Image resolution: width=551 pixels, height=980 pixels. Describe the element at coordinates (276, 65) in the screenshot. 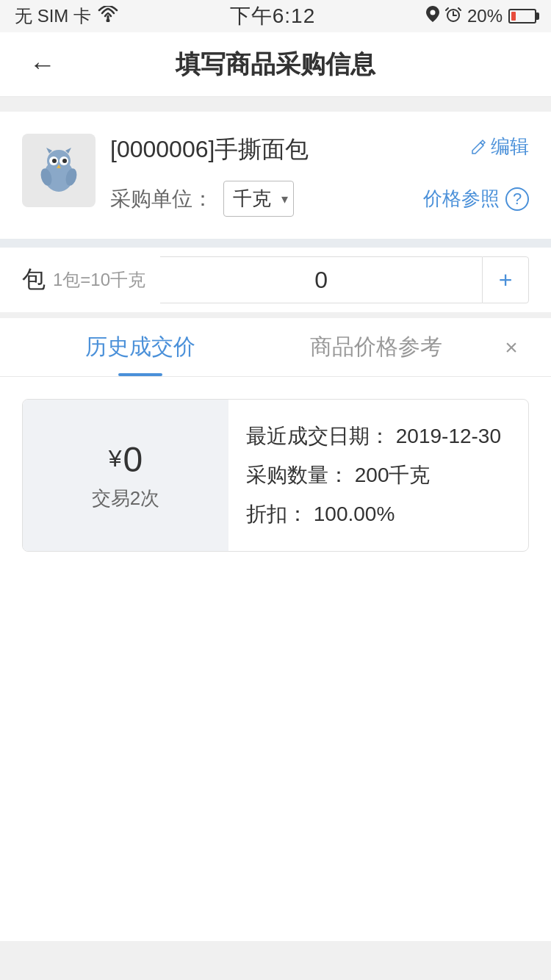

I see `nav-bar: ← 填写商品采购信息` at that location.